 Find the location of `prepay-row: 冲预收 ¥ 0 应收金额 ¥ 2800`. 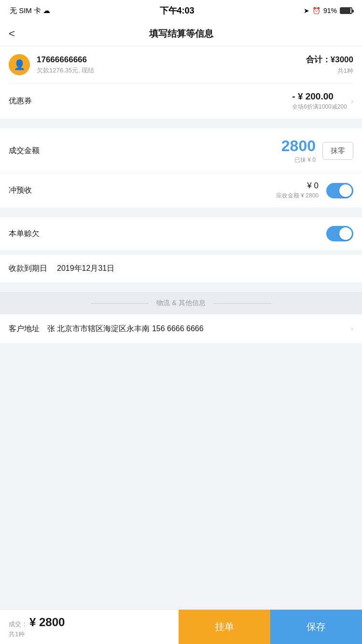

prepay-row: 冲预收 ¥ 0 应收金额 ¥ 2800 is located at coordinates (181, 190).